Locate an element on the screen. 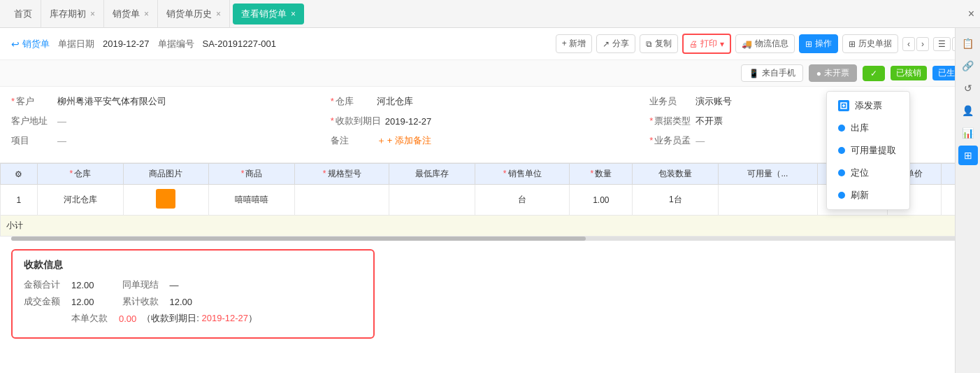  operations-button: ⊞ 操作 is located at coordinates (819, 43).